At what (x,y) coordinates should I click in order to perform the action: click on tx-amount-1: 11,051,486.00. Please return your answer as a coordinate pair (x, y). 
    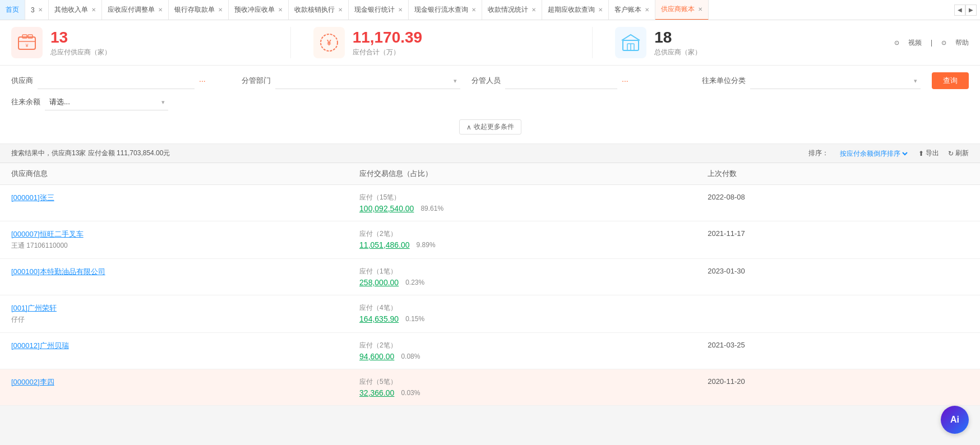
    Looking at the image, I should click on (385, 245).